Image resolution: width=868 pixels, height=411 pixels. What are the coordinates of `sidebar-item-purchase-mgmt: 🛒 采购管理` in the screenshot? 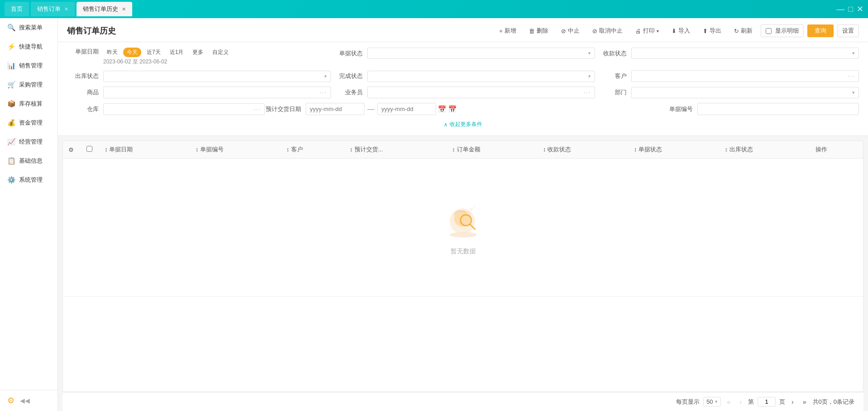 It's located at (29, 85).